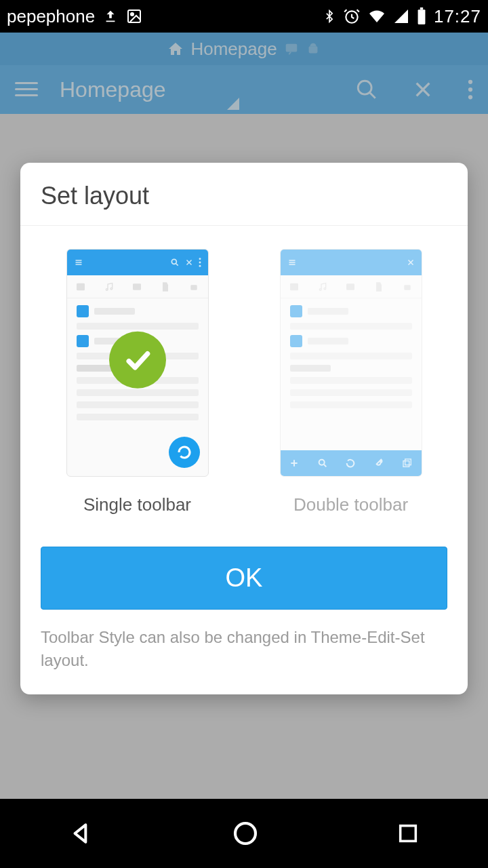 The height and width of the screenshot is (868, 488). I want to click on alarm-icon, so click(352, 16).